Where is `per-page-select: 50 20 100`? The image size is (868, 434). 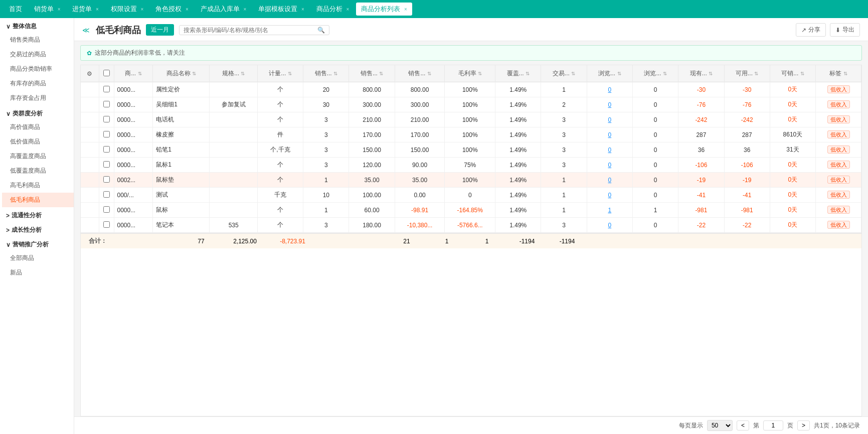
per-page-select: 50 20 100 is located at coordinates (720, 425).